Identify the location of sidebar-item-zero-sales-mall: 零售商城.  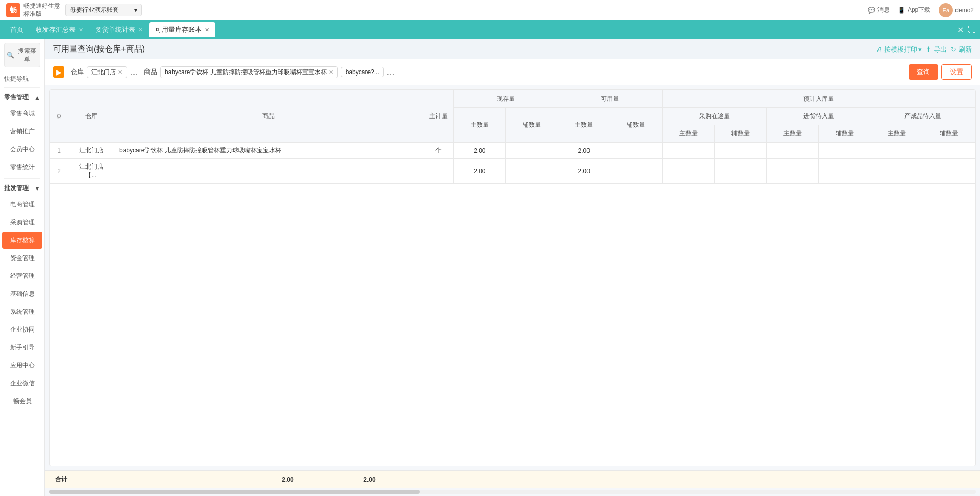
(22, 113).